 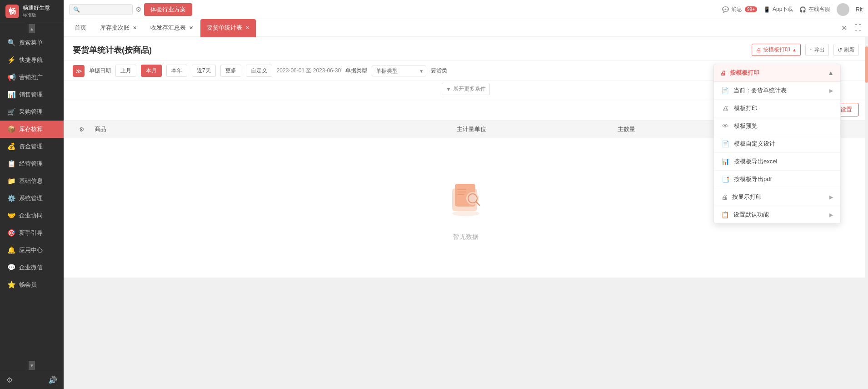 I want to click on sidebar-item-enterprise: 🤝 企业协同, so click(x=32, y=216).